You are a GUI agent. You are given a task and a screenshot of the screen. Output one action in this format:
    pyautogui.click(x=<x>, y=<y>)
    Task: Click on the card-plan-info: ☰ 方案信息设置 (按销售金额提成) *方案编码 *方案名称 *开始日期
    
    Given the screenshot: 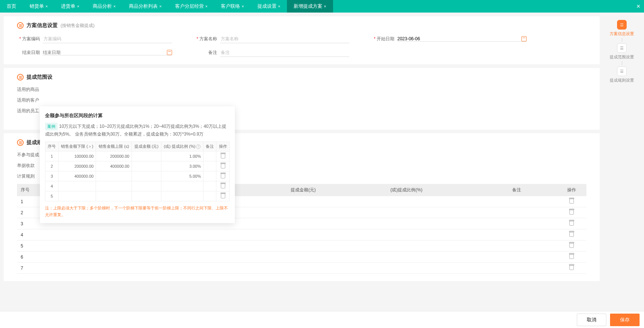 What is the action you would take?
    pyautogui.click(x=302, y=40)
    